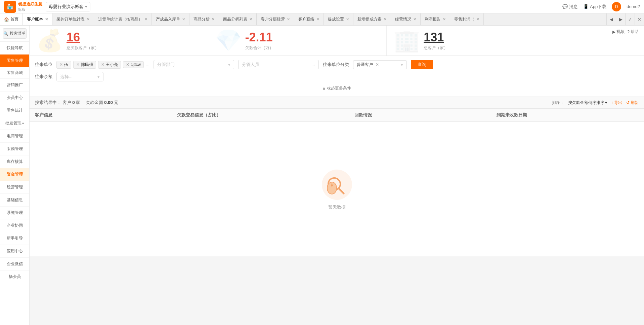 This screenshot has width=644, height=325. I want to click on sort-label: 排序：, so click(558, 103).